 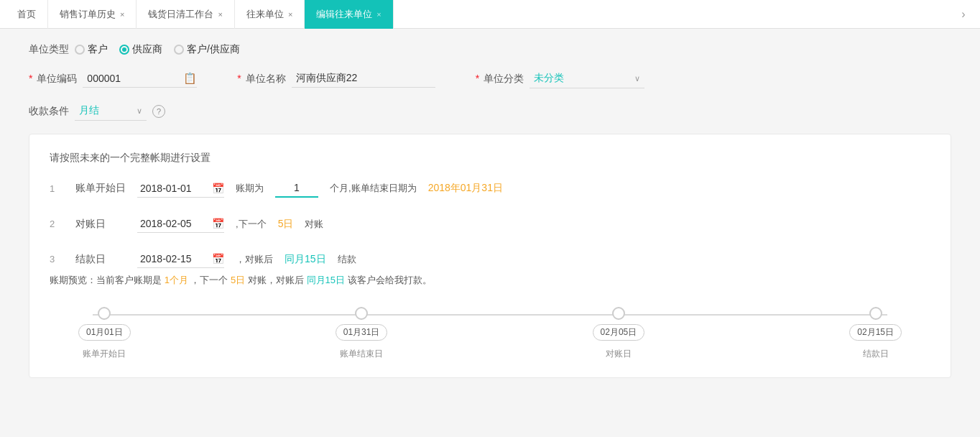 I want to click on unit-code-input-wrap: 📋, so click(x=139, y=79).